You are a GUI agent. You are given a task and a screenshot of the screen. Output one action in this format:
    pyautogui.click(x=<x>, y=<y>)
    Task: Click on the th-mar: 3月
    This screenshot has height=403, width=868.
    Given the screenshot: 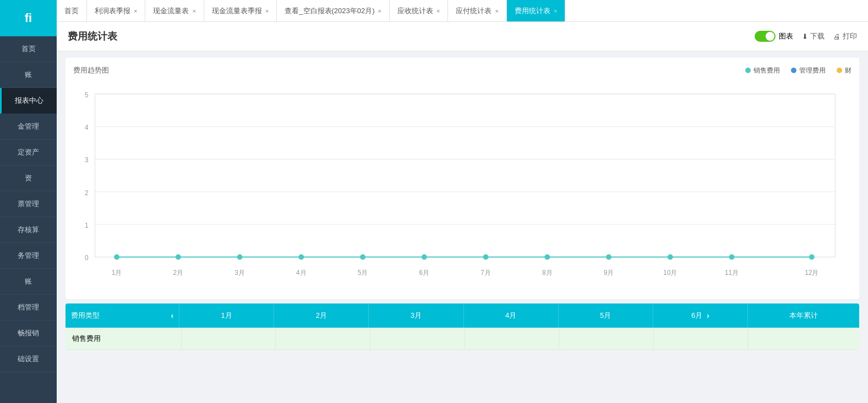 What is the action you would take?
    pyautogui.click(x=416, y=316)
    